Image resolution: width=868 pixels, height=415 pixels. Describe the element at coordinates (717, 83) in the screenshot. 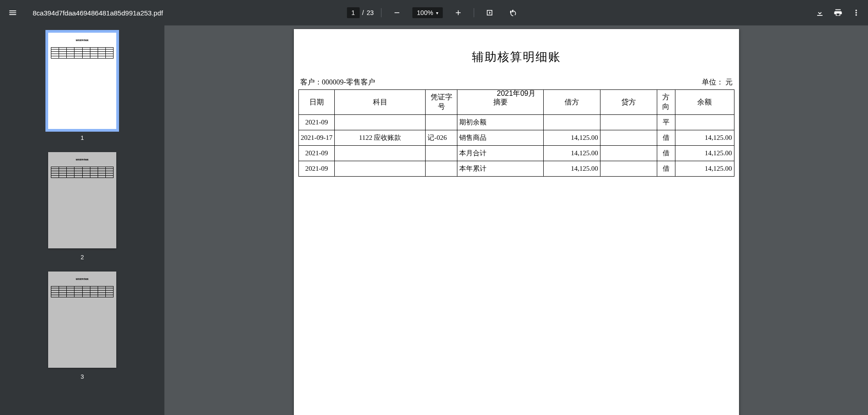

I see `unit-info: 单位： 元` at that location.